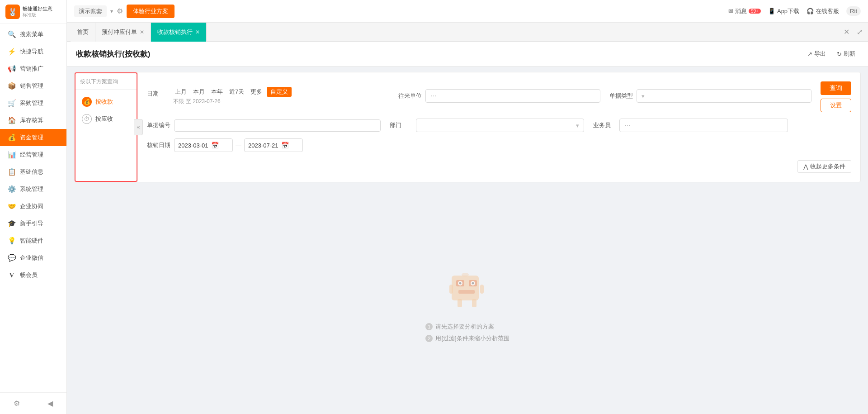 This screenshot has width=868, height=414. What do you see at coordinates (467, 32) in the screenshot?
I see `tabbar: 首页 预付冲应付单 ✕ 收款核销执行 ✕ ✕ ⤢` at bounding box center [467, 32].